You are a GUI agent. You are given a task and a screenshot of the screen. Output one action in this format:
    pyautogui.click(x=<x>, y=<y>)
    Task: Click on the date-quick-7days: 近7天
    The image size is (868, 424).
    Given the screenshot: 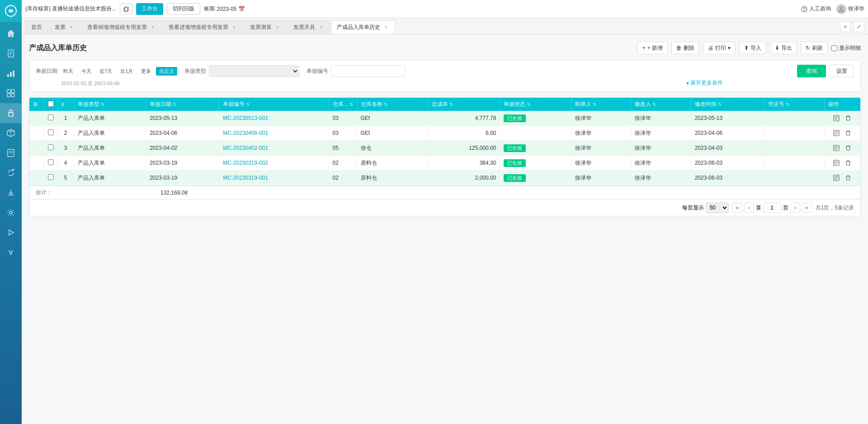 What is the action you would take?
    pyautogui.click(x=106, y=71)
    